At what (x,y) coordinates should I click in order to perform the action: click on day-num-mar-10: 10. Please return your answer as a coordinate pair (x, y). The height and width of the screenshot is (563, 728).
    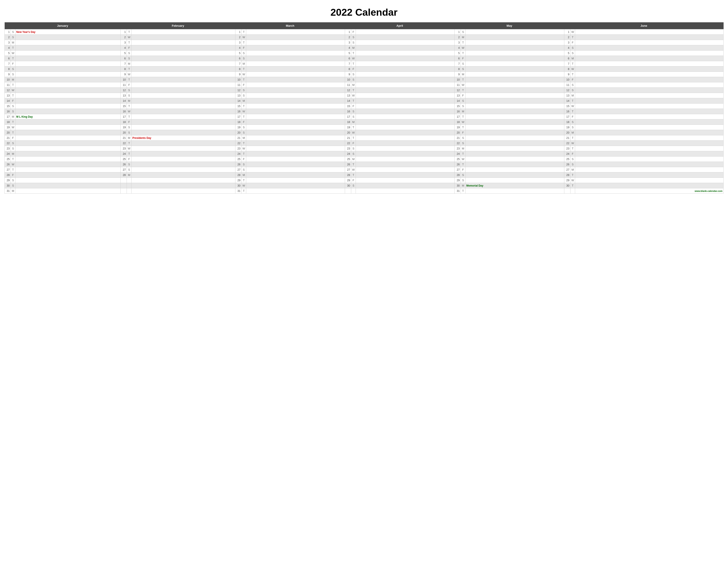
    Looking at the image, I should click on (239, 80).